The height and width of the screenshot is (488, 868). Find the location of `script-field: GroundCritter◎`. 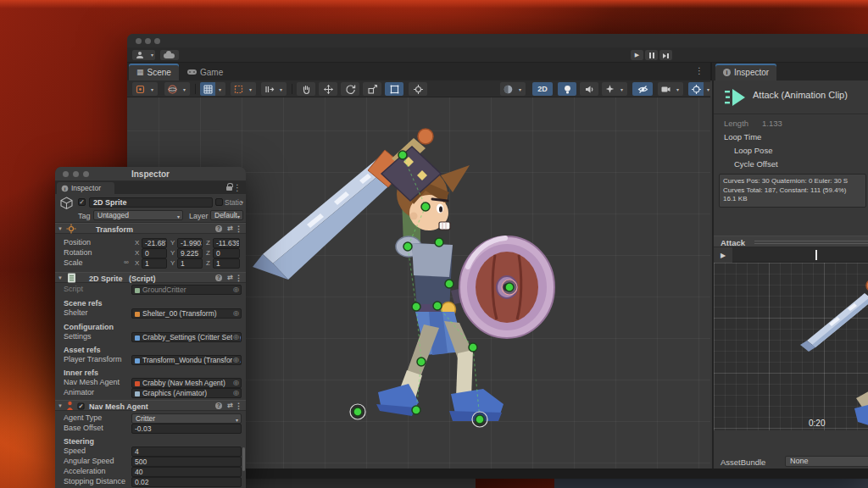

script-field: GroundCritter◎ is located at coordinates (186, 290).